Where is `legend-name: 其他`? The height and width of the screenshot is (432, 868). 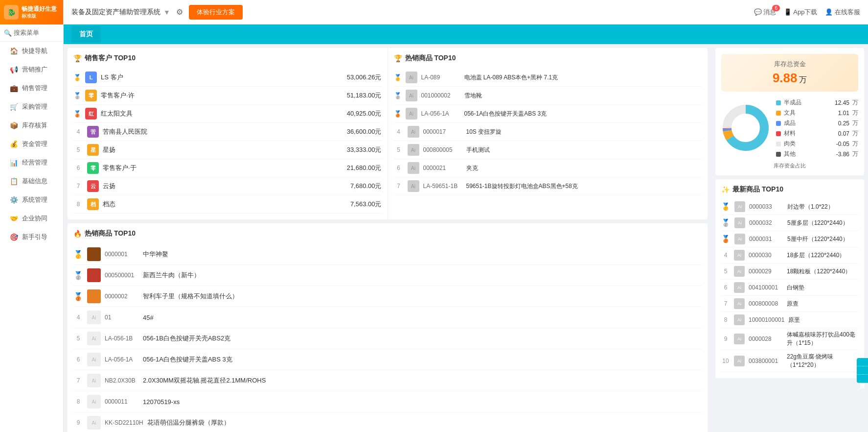 legend-name: 其他 is located at coordinates (808, 154).